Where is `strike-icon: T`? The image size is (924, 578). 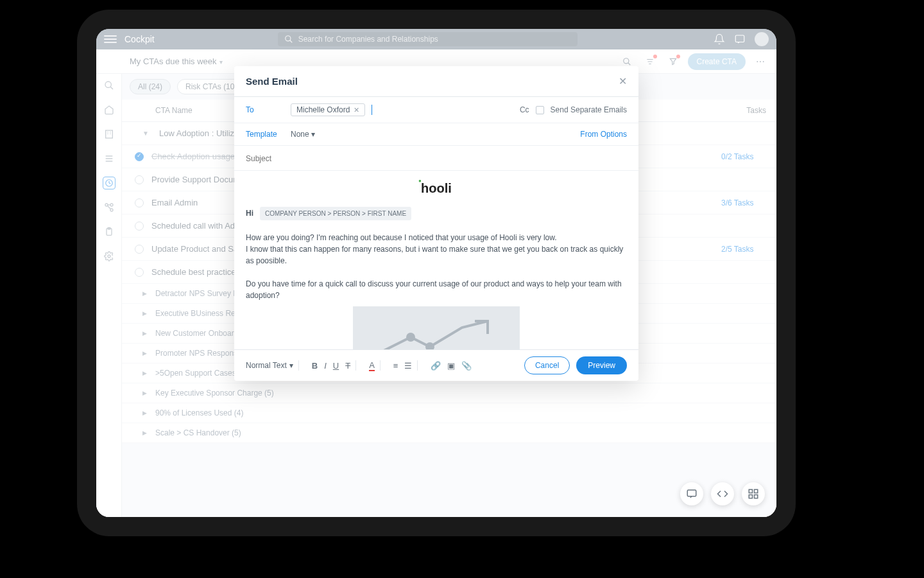
strike-icon: T is located at coordinates (348, 366).